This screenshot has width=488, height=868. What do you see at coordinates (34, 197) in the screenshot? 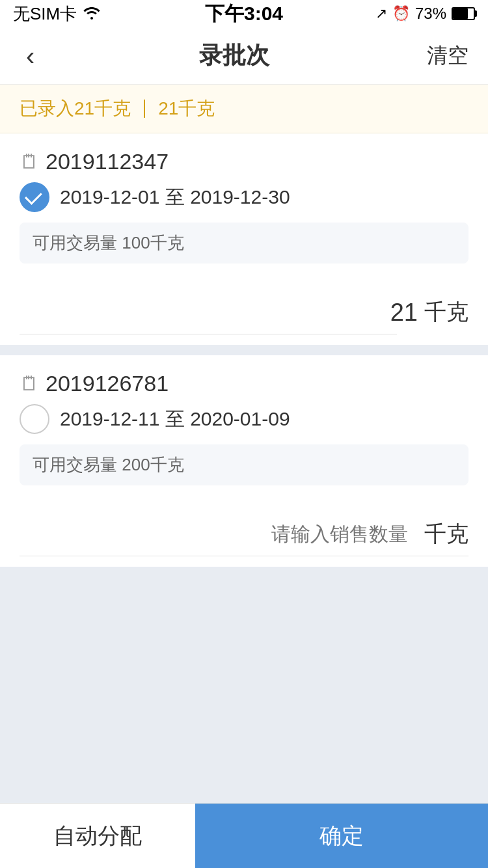
I see `batch1-radio` at bounding box center [34, 197].